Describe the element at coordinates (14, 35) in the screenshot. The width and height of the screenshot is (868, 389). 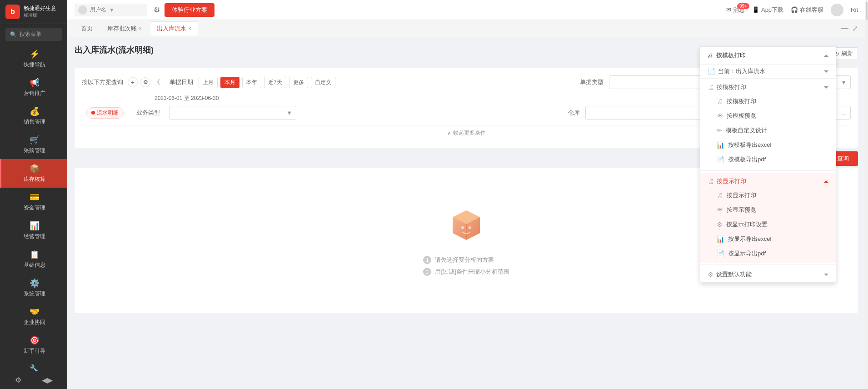
I see `search-icon: 🔍` at that location.